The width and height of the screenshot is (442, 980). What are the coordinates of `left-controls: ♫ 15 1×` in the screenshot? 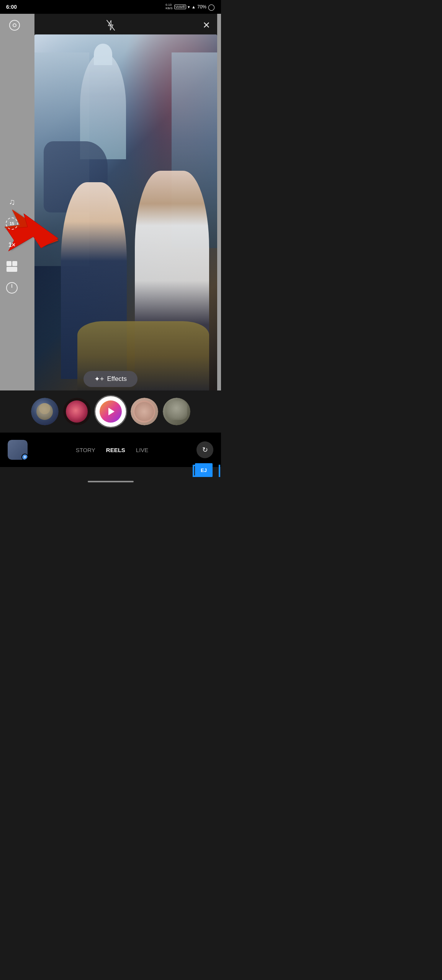 It's located at (12, 245).